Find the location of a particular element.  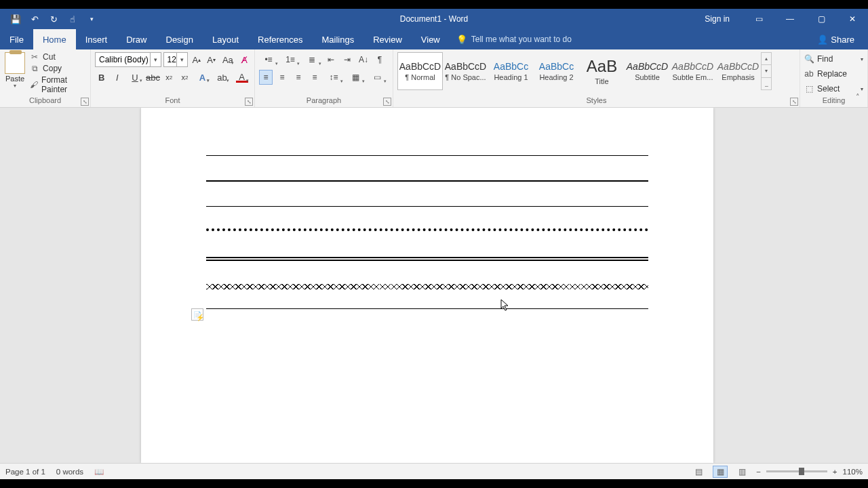

tell-me-search: 💡 Tell me what you want to do is located at coordinates (514, 39).